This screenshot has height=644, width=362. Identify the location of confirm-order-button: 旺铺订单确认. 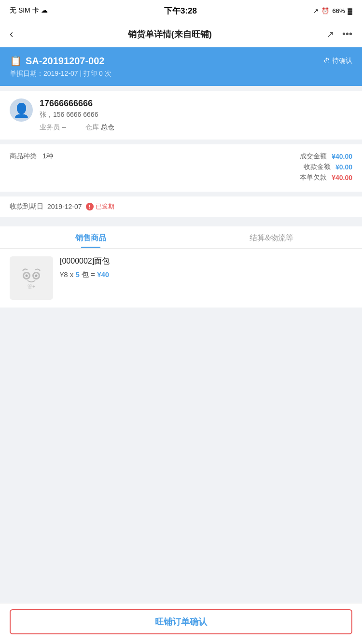
(181, 622).